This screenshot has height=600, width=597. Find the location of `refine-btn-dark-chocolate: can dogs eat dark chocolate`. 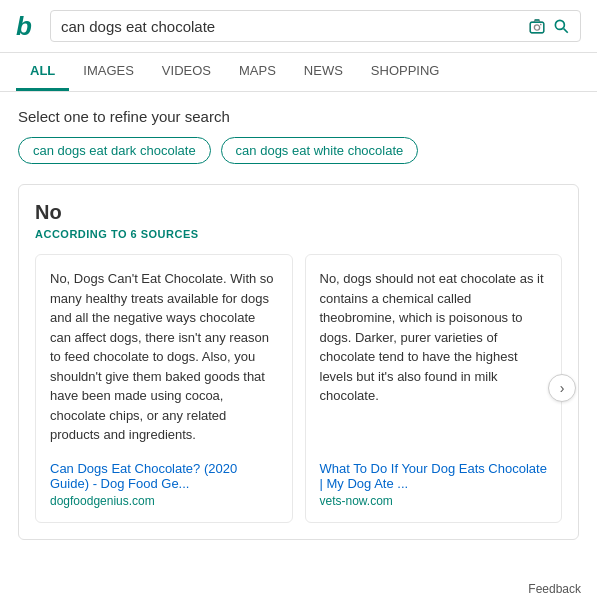

refine-btn-dark-chocolate: can dogs eat dark chocolate is located at coordinates (114, 150).